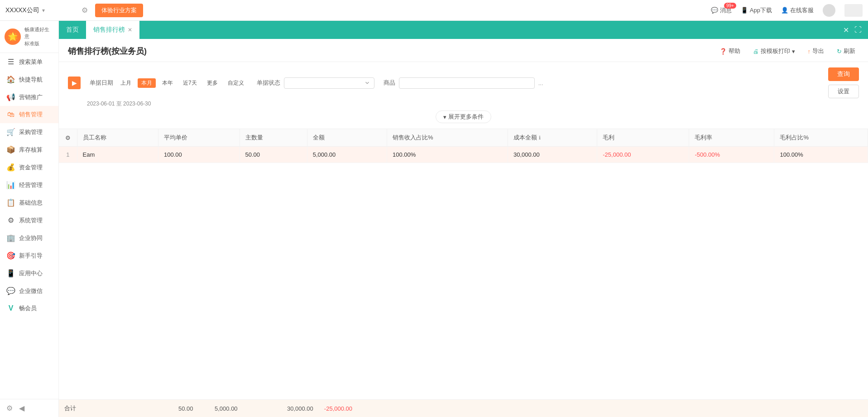 The image size is (868, 417). I want to click on sidebar-item-member: V 畅会员, so click(29, 308).